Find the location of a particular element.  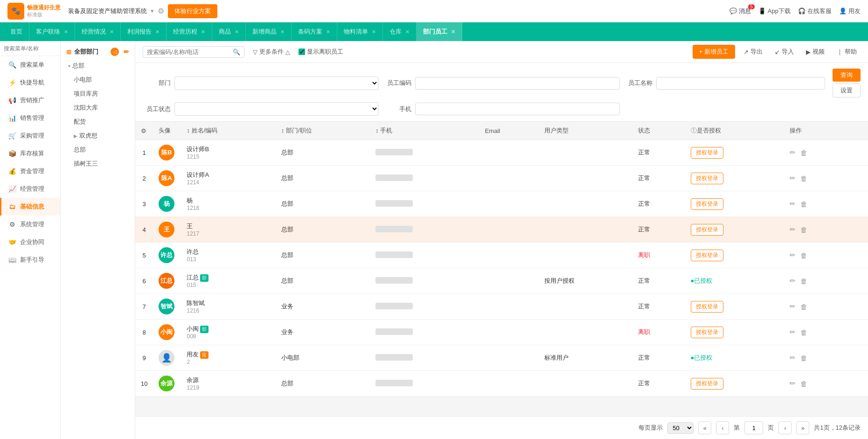

tab-profit: 利润报告✕ is located at coordinates (144, 32).